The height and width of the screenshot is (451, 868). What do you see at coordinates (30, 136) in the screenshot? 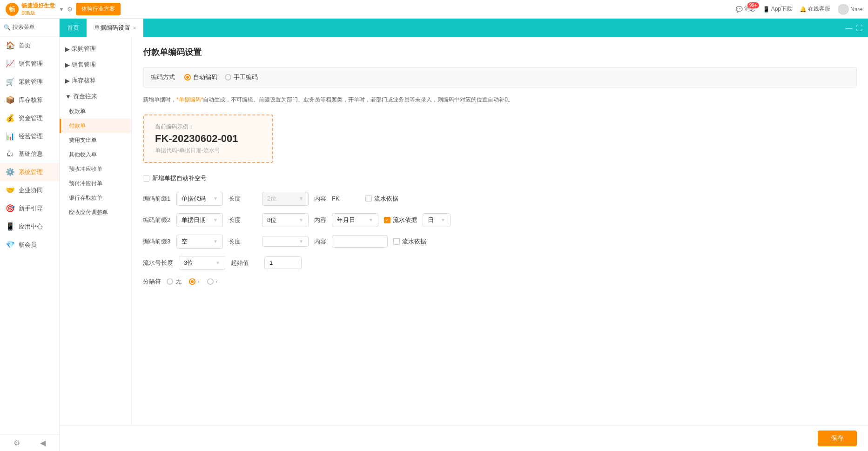
I see `sidebar-item-operation: 📊 经营管理` at bounding box center [30, 136].